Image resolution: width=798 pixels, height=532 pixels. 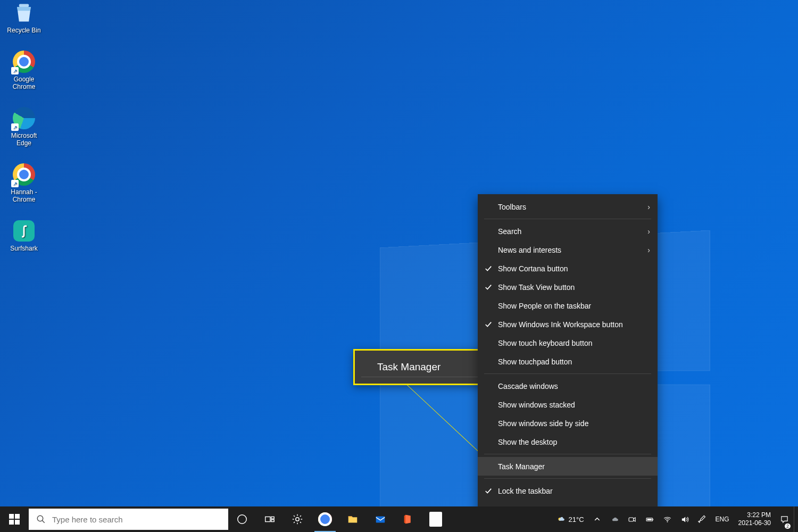 What do you see at coordinates (24, 231) in the screenshot?
I see `surfshark-icon: ʃ` at bounding box center [24, 231].